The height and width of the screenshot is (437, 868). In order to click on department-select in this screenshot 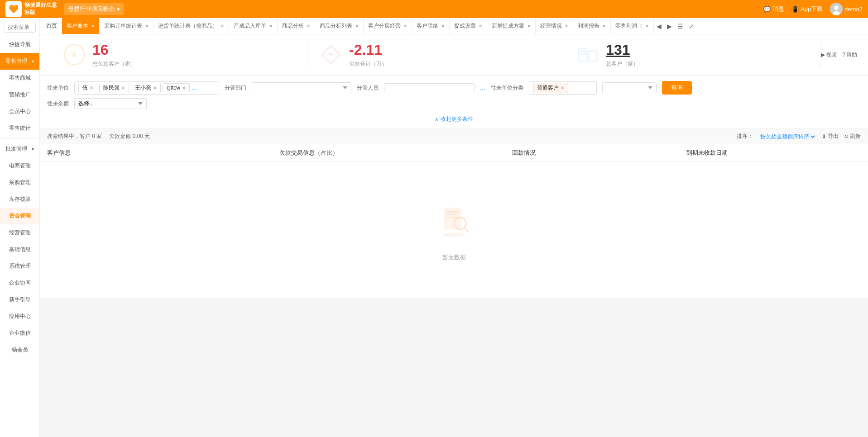, I will do `click(302, 88)`.